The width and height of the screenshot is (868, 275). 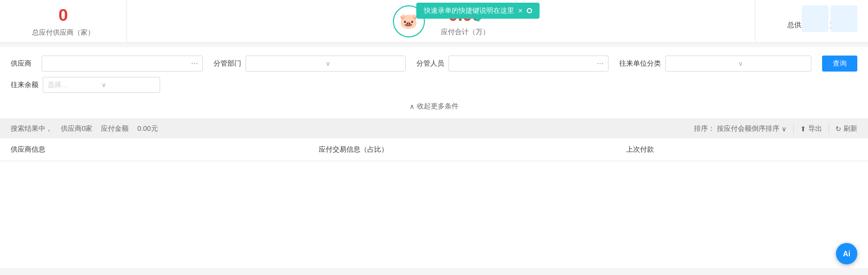 What do you see at coordinates (101, 85) in the screenshot?
I see `balance-select: 选择... ∨` at bounding box center [101, 85].